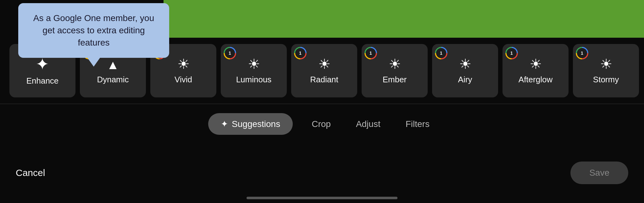 This screenshot has height=203, width=644. I want to click on filter-card-afterglow: 1 ☀ Afterglow, so click(536, 71).